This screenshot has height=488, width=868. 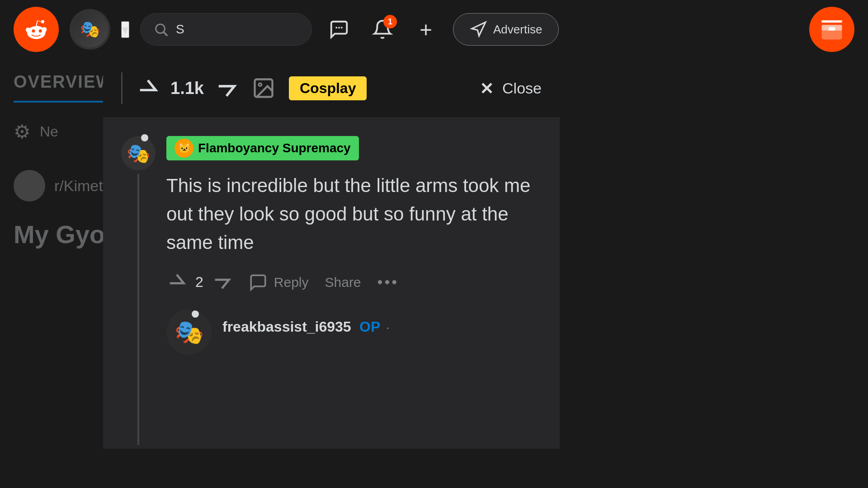 What do you see at coordinates (145, 138) in the screenshot?
I see `avatar-dot` at bounding box center [145, 138].